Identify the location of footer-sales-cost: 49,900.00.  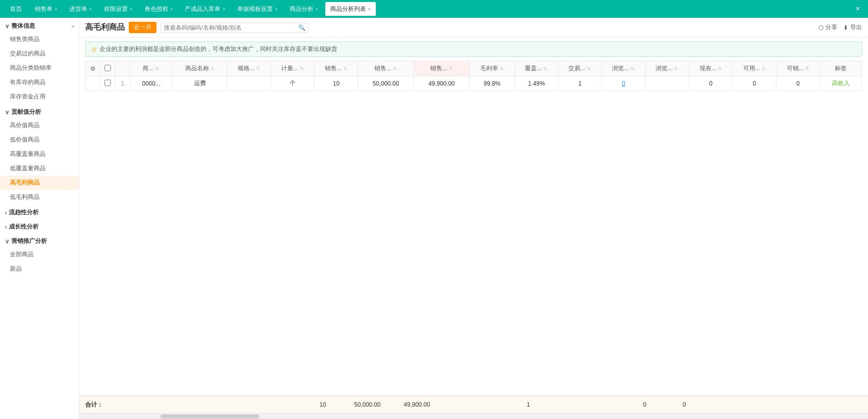
(417, 405).